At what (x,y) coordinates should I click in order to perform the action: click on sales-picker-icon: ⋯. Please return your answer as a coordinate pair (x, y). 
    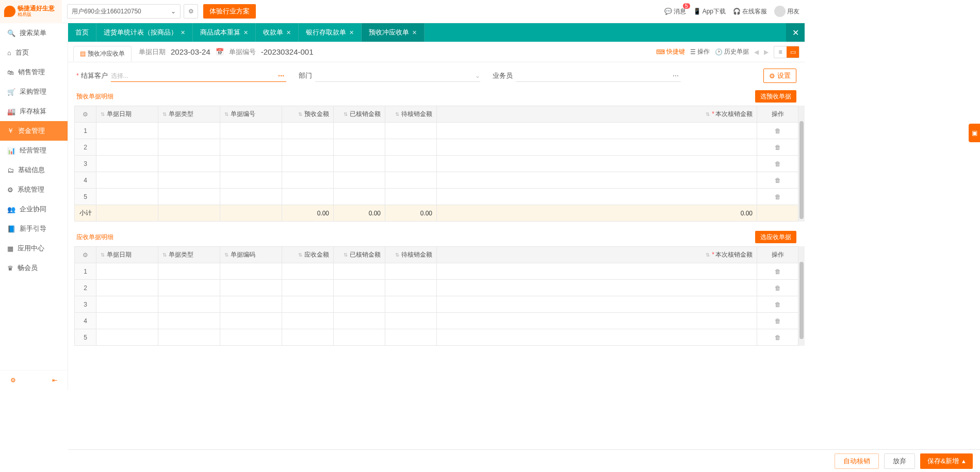
    Looking at the image, I should click on (676, 76).